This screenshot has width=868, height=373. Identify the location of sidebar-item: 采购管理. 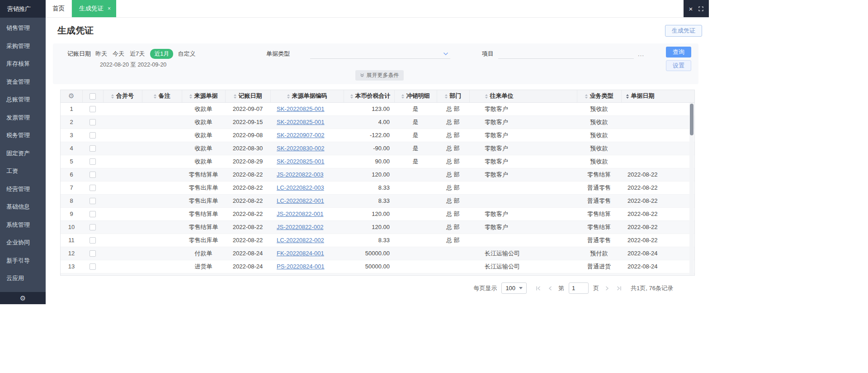
(23, 46).